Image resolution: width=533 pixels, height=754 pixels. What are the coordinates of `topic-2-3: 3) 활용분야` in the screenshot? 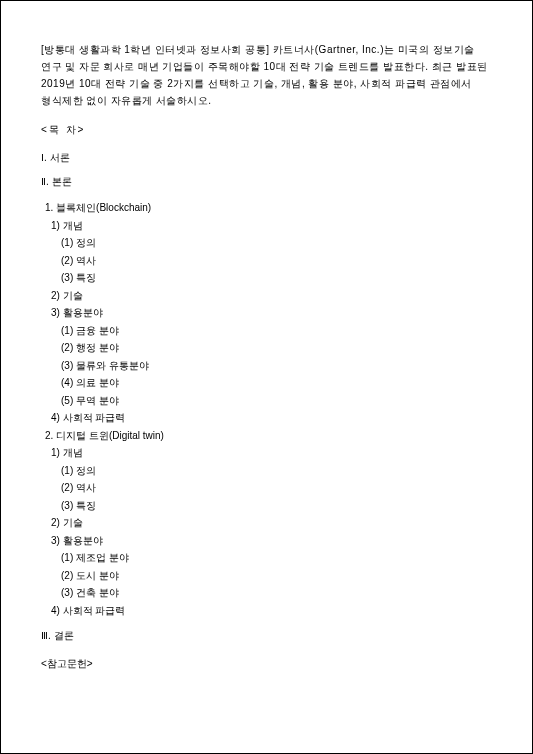 It's located at (266, 541).